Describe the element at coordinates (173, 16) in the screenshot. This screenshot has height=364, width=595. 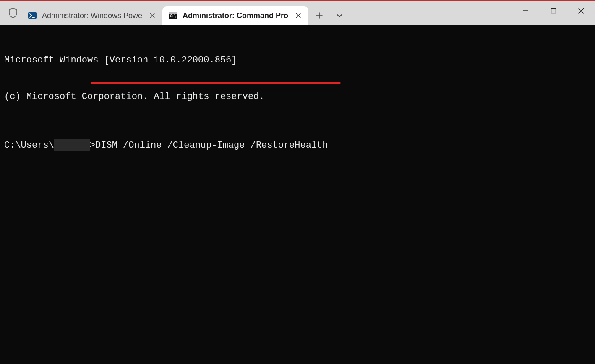
I see `svg-text: C:\` at that location.